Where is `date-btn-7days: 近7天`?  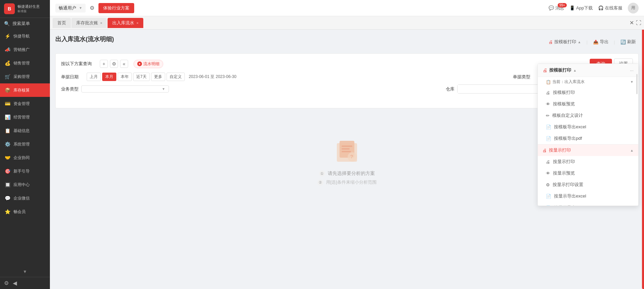
date-btn-7days: 近7天 is located at coordinates (142, 77).